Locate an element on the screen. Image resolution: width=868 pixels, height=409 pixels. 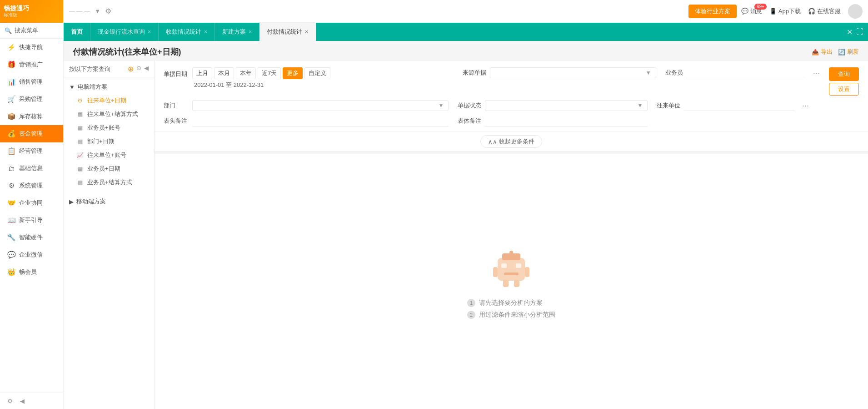
date-btn-7days: 近7天 is located at coordinates (269, 73).